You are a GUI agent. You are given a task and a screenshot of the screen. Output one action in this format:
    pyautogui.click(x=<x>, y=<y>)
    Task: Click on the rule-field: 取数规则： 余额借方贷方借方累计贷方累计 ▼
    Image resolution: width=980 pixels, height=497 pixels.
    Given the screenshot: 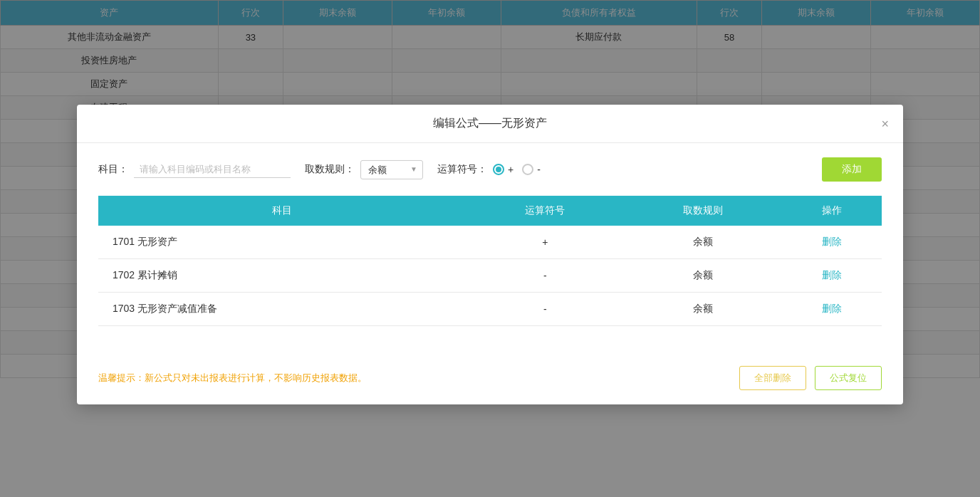 What is the action you would take?
    pyautogui.click(x=364, y=169)
    